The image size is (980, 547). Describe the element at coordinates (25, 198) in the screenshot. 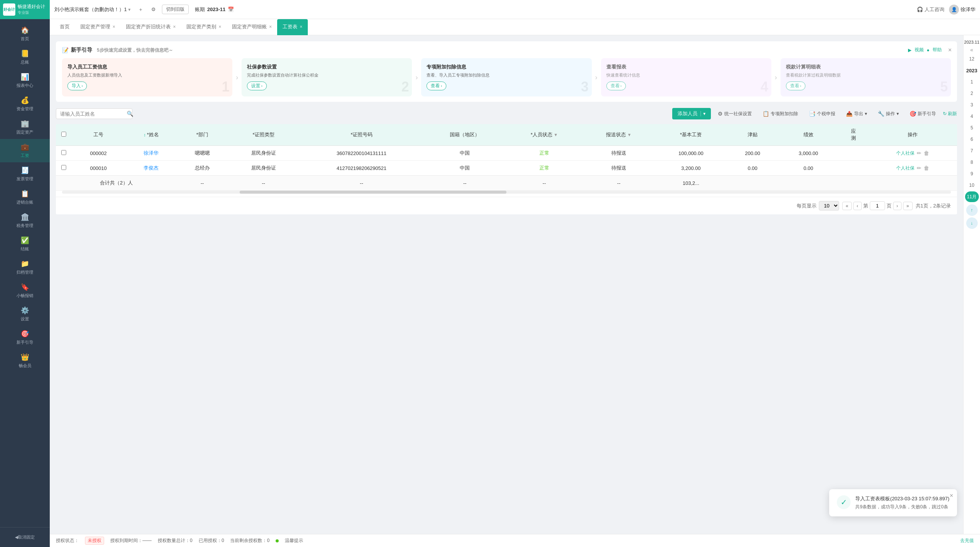

I see `sidebar-item-trading: 📋 进销台账` at that location.